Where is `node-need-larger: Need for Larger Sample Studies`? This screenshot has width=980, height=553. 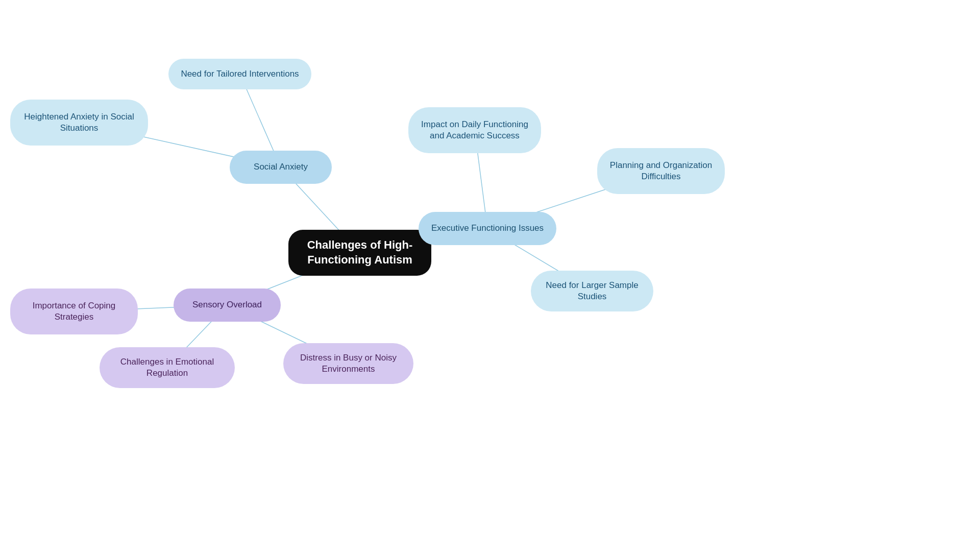 node-need-larger: Need for Larger Sample Studies is located at coordinates (592, 291).